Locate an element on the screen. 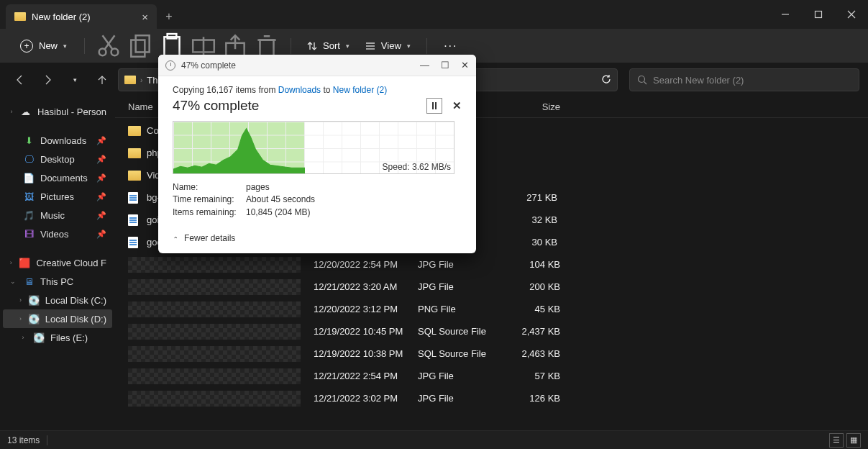 The image size is (868, 449). copy-source-link: Downloads is located at coordinates (299, 90).